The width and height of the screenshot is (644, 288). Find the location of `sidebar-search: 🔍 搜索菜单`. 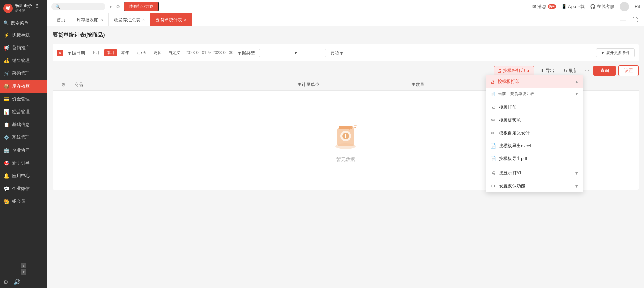

sidebar-search: 🔍 搜索菜单 is located at coordinates (24, 23).